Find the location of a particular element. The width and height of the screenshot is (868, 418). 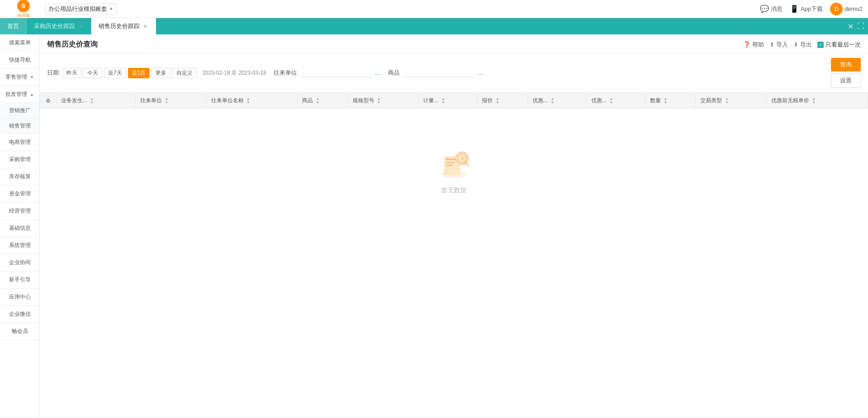

sidebar-item-quick-nav: 快捷导航 is located at coordinates (20, 60).